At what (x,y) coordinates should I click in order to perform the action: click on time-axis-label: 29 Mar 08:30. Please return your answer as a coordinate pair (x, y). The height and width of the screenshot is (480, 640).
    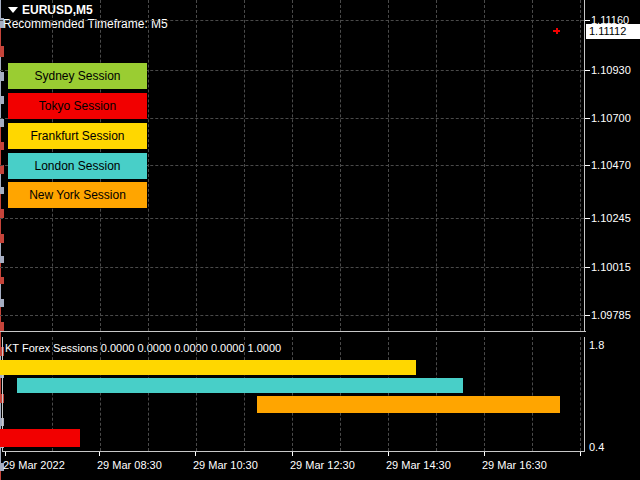
    Looking at the image, I should click on (130, 466).